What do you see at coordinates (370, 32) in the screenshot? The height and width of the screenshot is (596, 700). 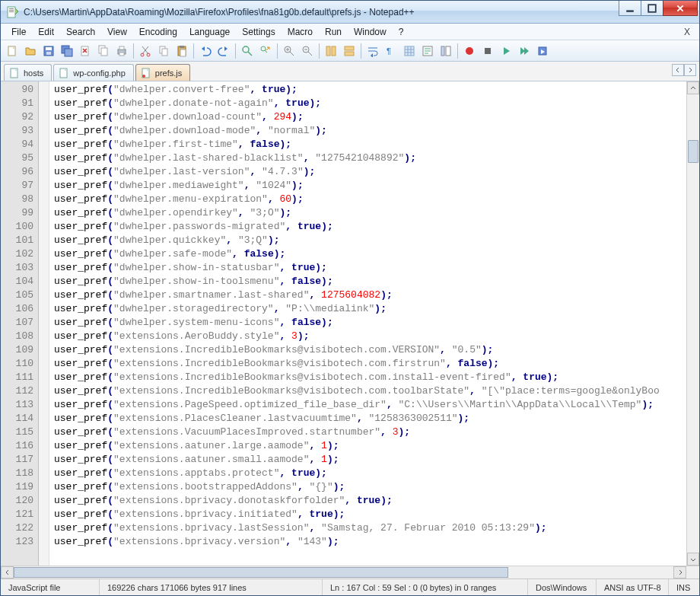 I see `menu-window: Window` at bounding box center [370, 32].